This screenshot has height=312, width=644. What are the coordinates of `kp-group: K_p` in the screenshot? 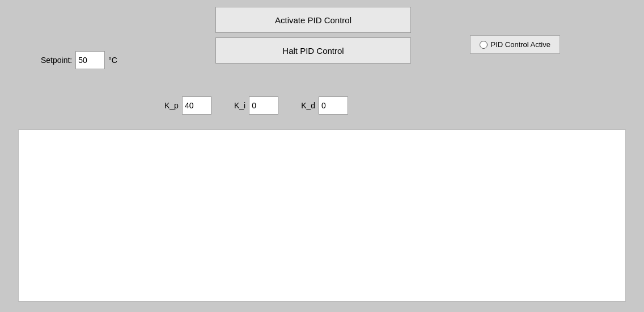 It's located at (188, 106).